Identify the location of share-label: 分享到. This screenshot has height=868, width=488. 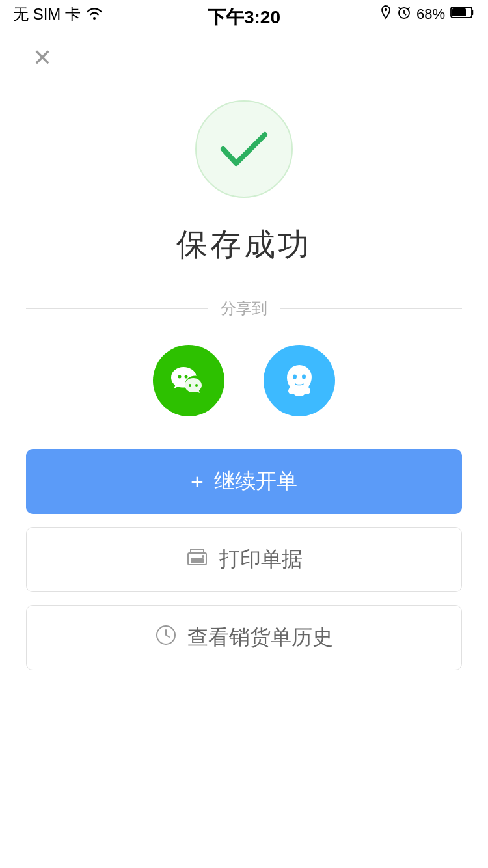
(244, 308).